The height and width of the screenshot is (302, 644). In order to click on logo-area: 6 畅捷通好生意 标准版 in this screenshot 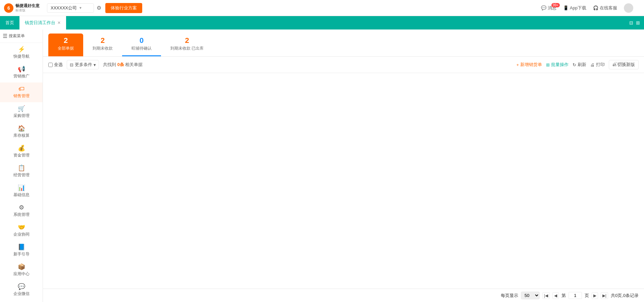, I will do `click(25, 8)`.